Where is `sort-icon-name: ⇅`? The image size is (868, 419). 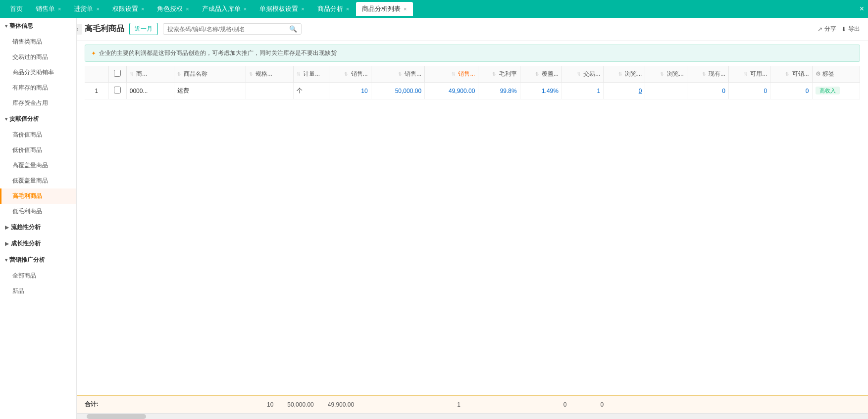
sort-icon-name: ⇅ is located at coordinates (179, 74).